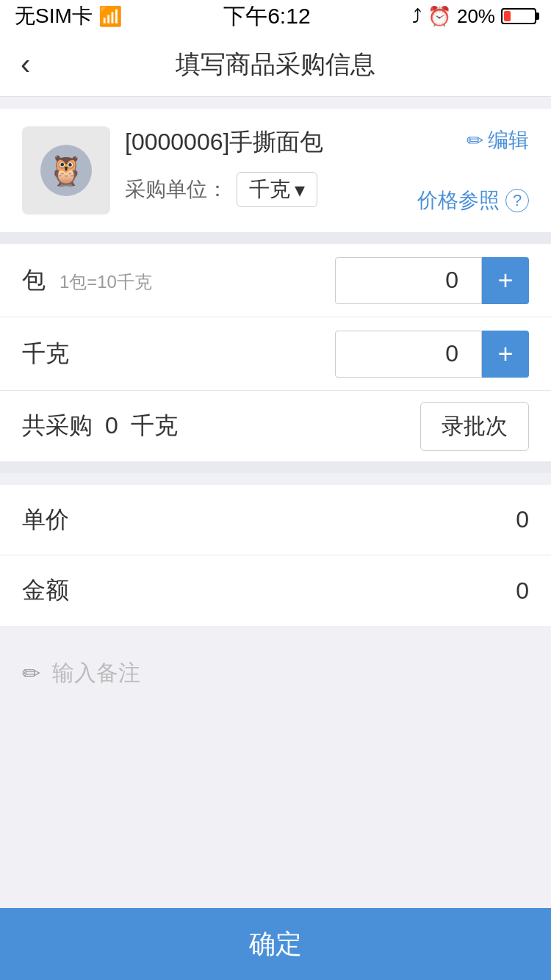  What do you see at coordinates (300, 190) in the screenshot?
I see `chevron-down-icon: ▾` at bounding box center [300, 190].